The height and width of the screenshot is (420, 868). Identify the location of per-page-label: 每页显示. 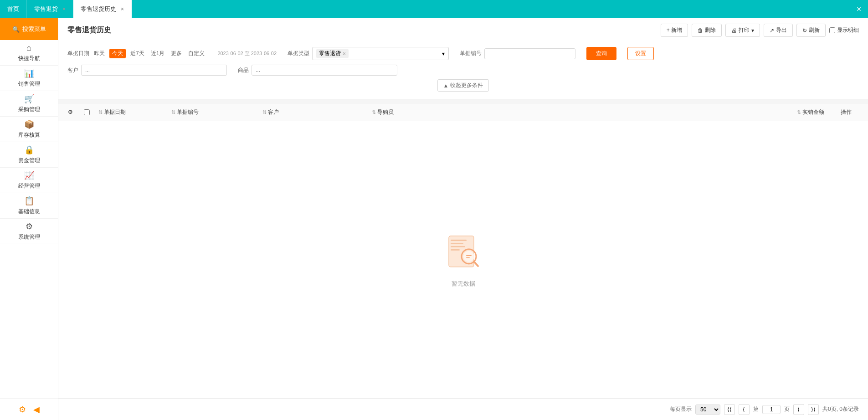
(681, 409).